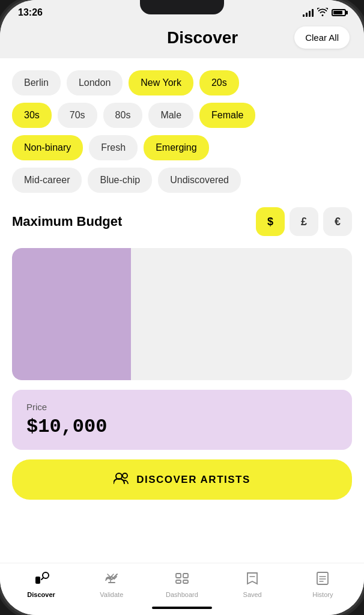 The width and height of the screenshot is (364, 615). I want to click on currency-buttons: $ £ €, so click(304, 222).